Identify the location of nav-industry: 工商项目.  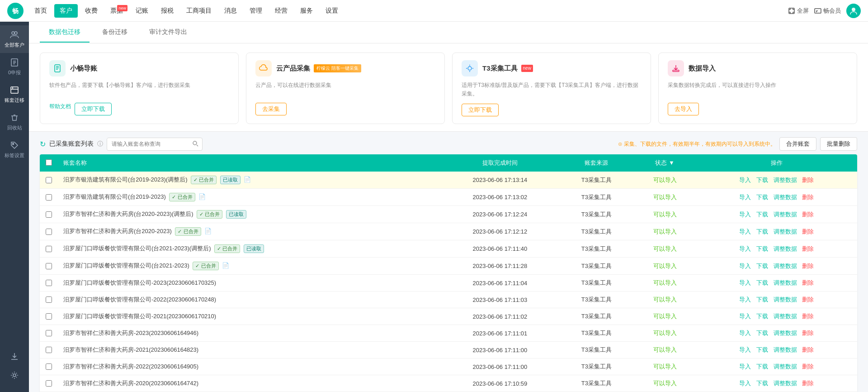
(199, 11).